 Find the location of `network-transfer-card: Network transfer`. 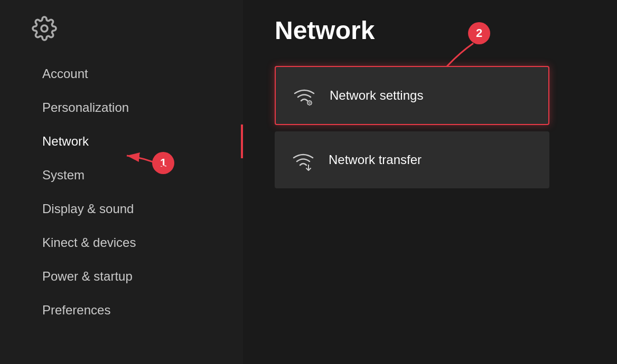

network-transfer-card: Network transfer is located at coordinates (412, 160).